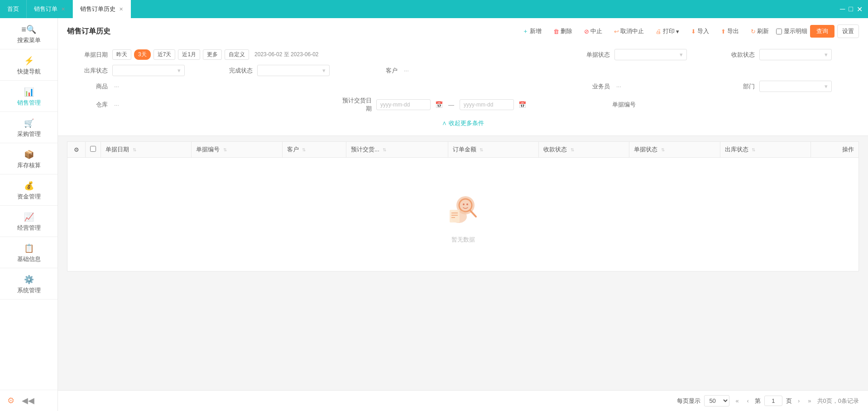 The image size is (868, 411). What do you see at coordinates (796, 54) in the screenshot?
I see `payment-status-select: ▾` at bounding box center [796, 54].